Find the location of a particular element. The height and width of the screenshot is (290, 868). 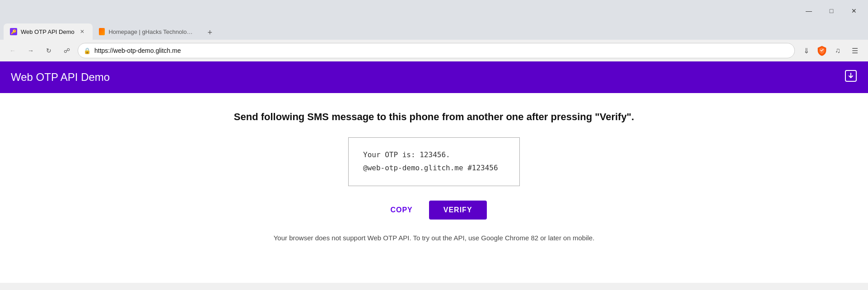

brave-shield-button is located at coordinates (822, 51).